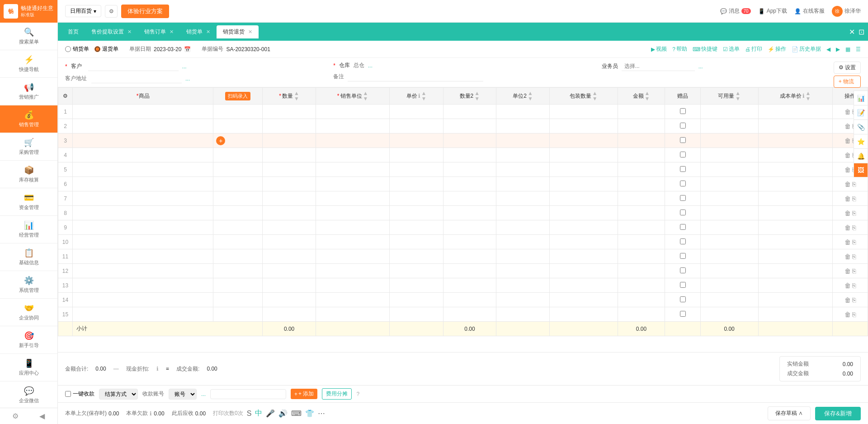 The width and height of the screenshot is (868, 424). What do you see at coordinates (157, 369) in the screenshot?
I see `discount-info-icon: ℹ` at bounding box center [157, 369].